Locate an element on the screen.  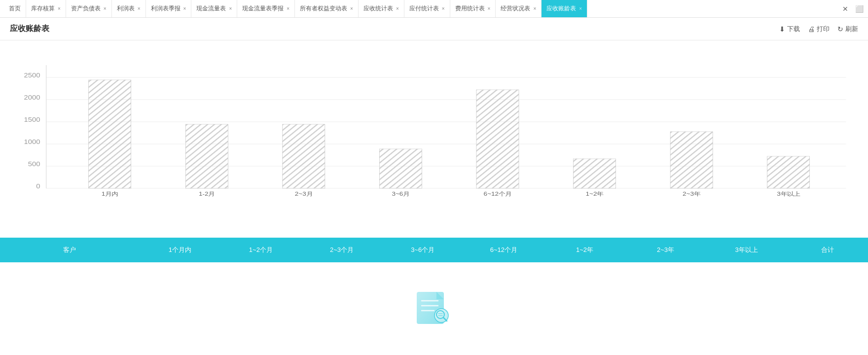
refresh-button: ↻ 刷新 is located at coordinates (848, 29).